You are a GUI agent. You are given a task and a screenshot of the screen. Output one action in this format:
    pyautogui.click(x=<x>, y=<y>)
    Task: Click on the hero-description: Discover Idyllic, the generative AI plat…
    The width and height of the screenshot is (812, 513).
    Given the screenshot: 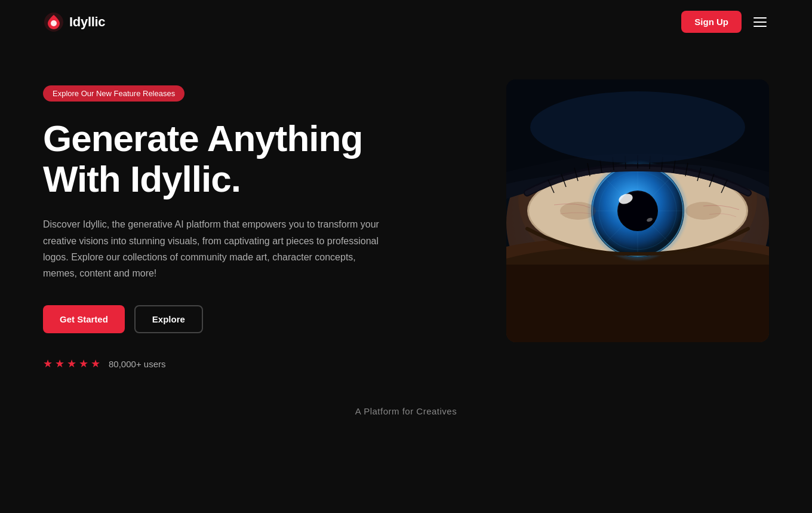 What is the action you would take?
    pyautogui.click(x=213, y=248)
    